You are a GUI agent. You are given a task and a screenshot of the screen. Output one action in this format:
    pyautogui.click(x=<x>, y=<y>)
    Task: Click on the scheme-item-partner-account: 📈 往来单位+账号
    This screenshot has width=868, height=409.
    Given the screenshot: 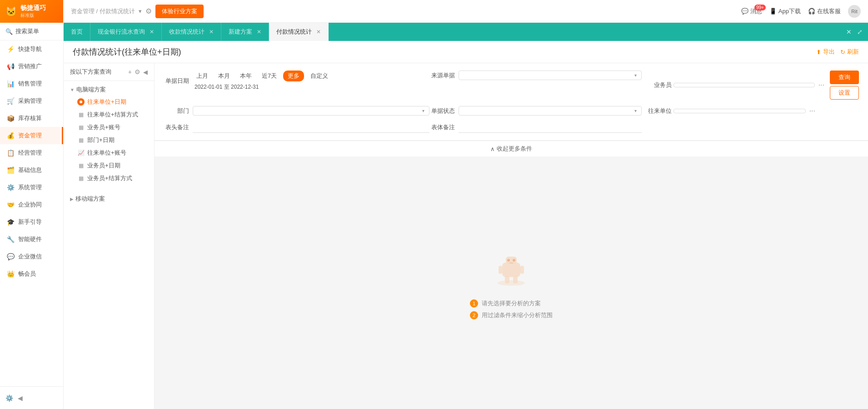 What is the action you would take?
    pyautogui.click(x=111, y=153)
    